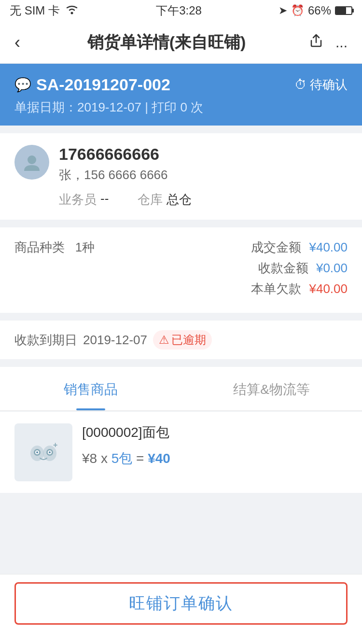 Image resolution: width=362 pixels, height=644 pixels. Describe the element at coordinates (29, 42) in the screenshot. I see `back-button: ‹` at that location.